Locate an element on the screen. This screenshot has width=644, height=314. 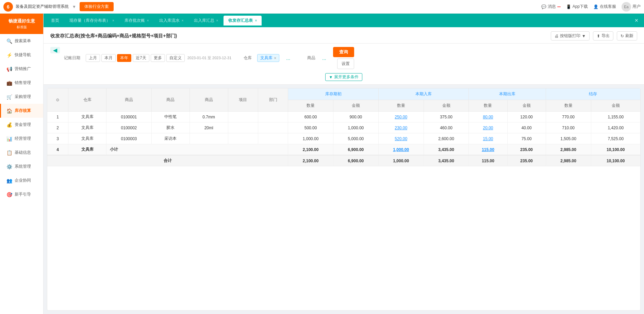
user-button: Ea 用户 is located at coordinates (631, 7).